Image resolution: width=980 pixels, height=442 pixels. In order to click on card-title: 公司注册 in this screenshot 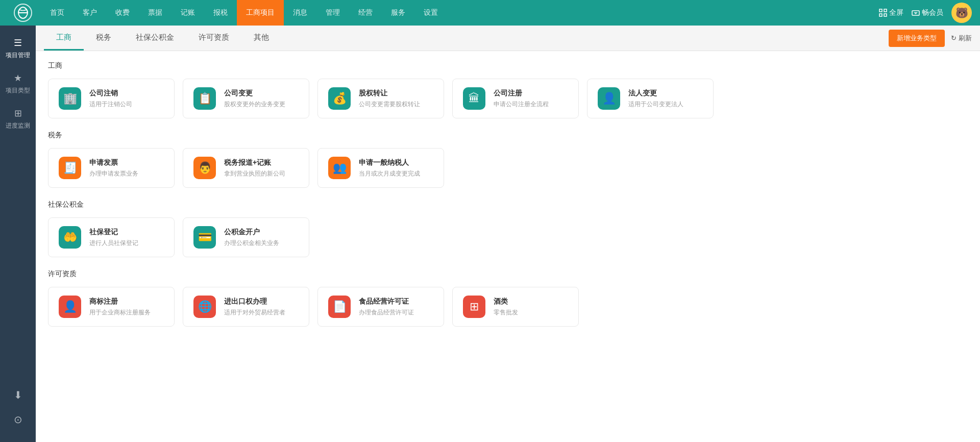, I will do `click(531, 93)`.